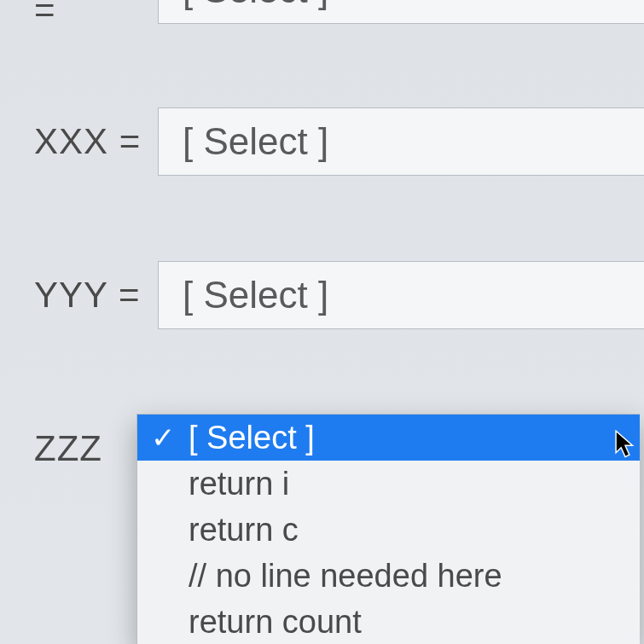 This screenshot has width=644, height=644. Describe the element at coordinates (256, 142) in the screenshot. I see `select-xxx-value: [ Select ]` at that location.